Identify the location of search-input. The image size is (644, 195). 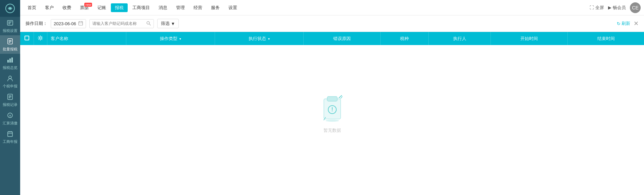
(117, 24).